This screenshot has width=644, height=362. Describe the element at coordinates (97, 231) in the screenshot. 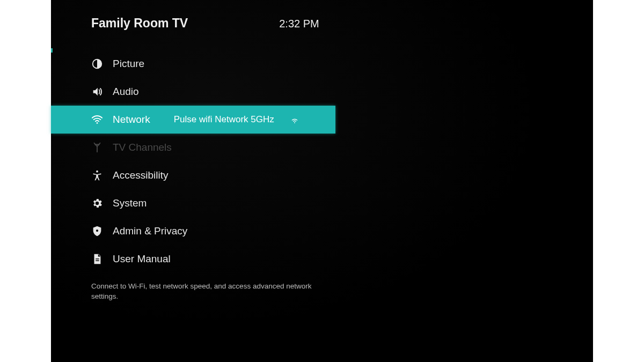

I see `shield-icon` at that location.